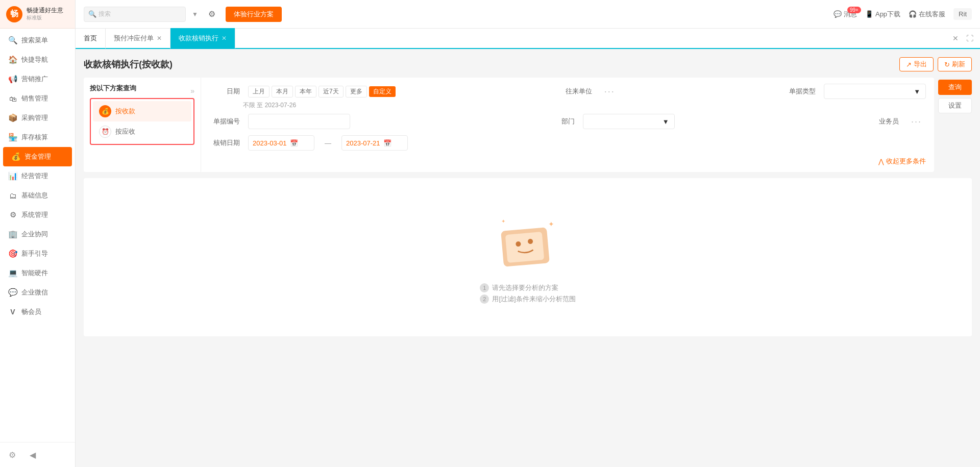 The image size is (980, 467). I want to click on doc-type-select: ▼, so click(875, 91).